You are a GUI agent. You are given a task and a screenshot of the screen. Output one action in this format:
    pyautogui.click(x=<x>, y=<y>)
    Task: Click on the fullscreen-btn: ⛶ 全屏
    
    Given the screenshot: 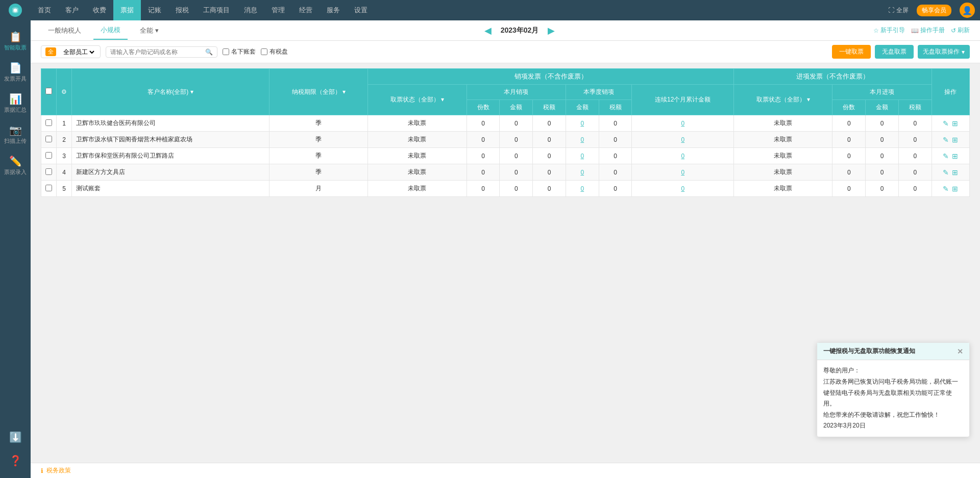 What is the action you would take?
    pyautogui.click(x=898, y=10)
    